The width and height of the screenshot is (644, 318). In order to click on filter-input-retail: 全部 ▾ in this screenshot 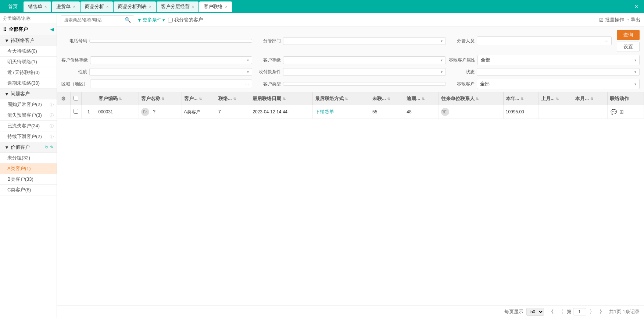, I will do `click(558, 84)`.